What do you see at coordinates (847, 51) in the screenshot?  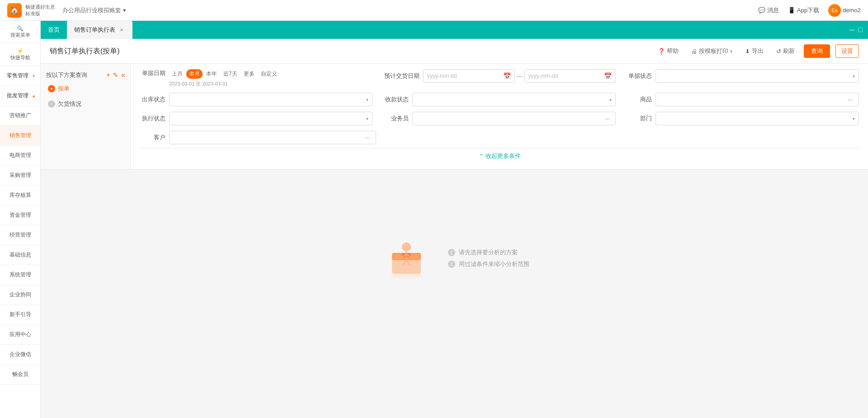 I see `settings-button: 设置` at bounding box center [847, 51].